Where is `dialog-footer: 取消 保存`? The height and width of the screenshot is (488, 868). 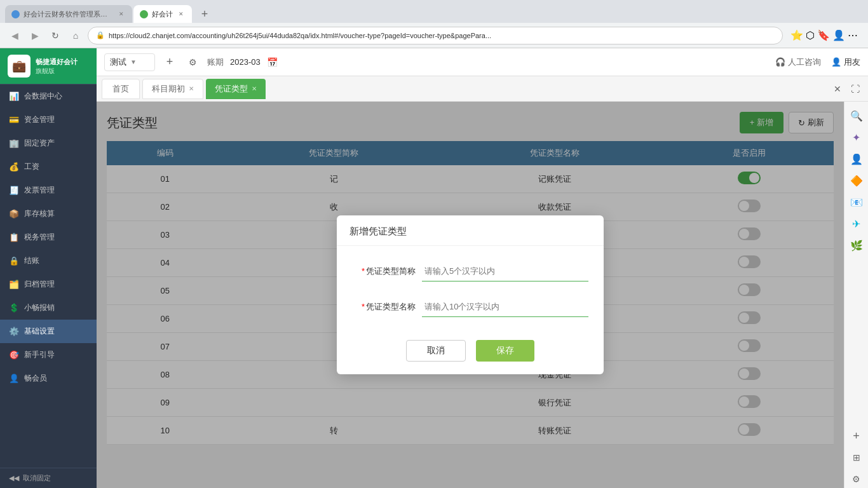 dialog-footer: 取消 保存 is located at coordinates (470, 353).